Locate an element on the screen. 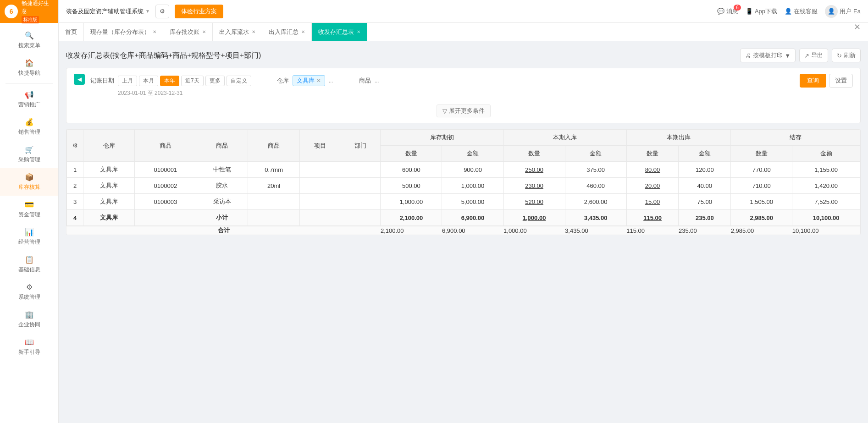  row-out-qty: 20.00 is located at coordinates (652, 186).